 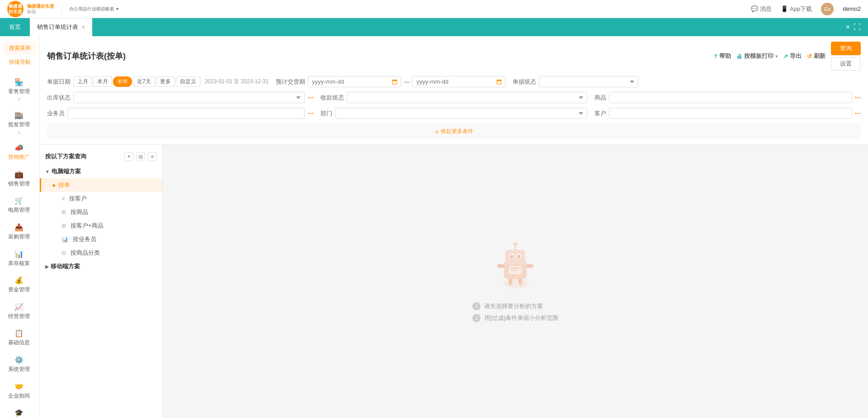 I want to click on sidebar-item-wholesale: 🏬 批发管理 ▲, so click(x=20, y=123).